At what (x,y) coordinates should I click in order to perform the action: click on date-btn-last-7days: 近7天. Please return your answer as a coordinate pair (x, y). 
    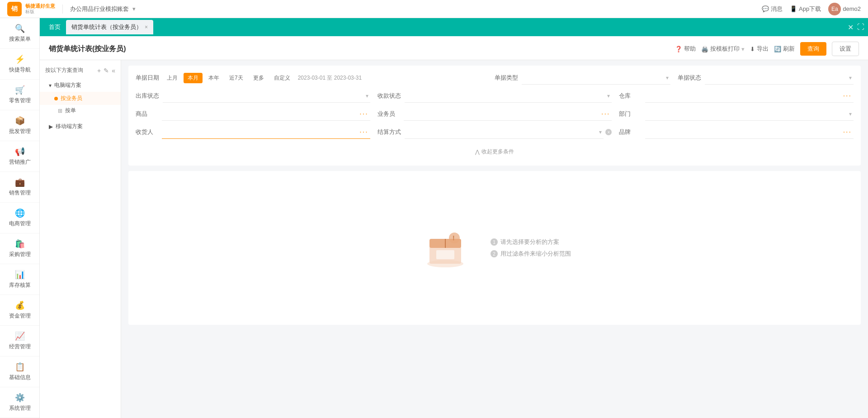
    Looking at the image, I should click on (236, 78).